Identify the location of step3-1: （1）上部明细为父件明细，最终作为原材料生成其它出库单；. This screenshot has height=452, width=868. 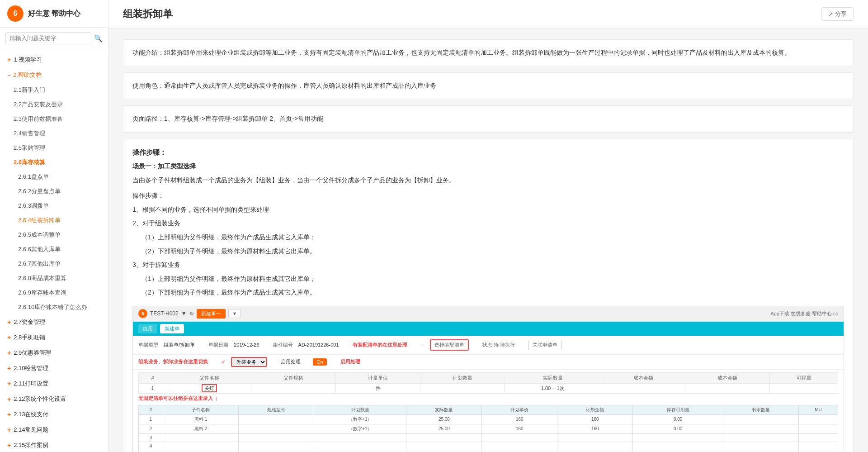
(488, 279).